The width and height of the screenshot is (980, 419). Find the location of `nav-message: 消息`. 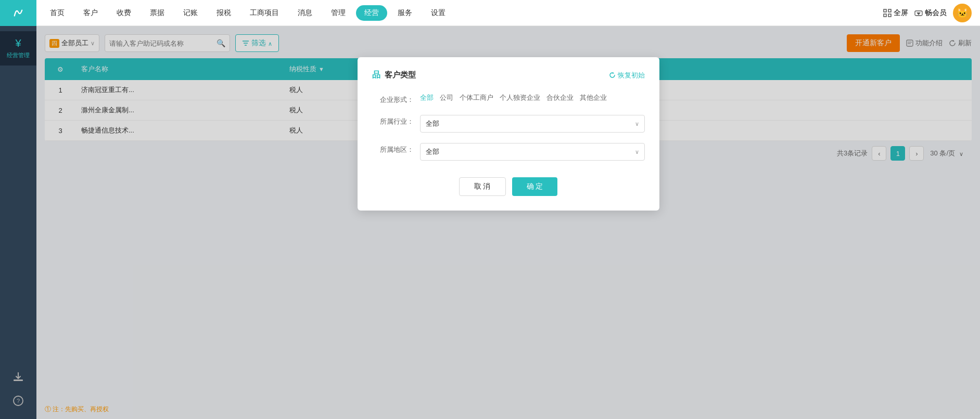

nav-message: 消息 is located at coordinates (305, 13).